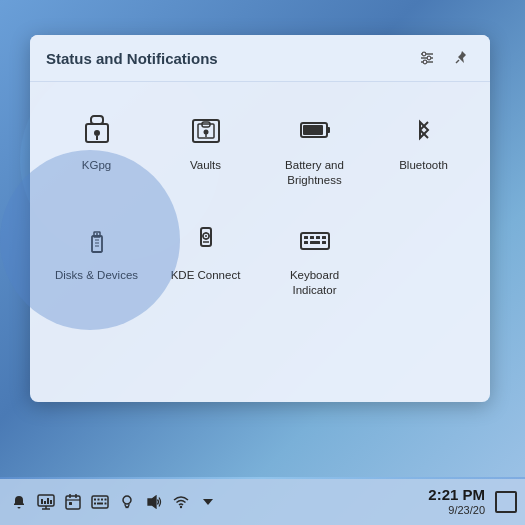  Describe the element at coordinates (114, 502) in the screenshot. I see `taskbar-left-icons` at that location.